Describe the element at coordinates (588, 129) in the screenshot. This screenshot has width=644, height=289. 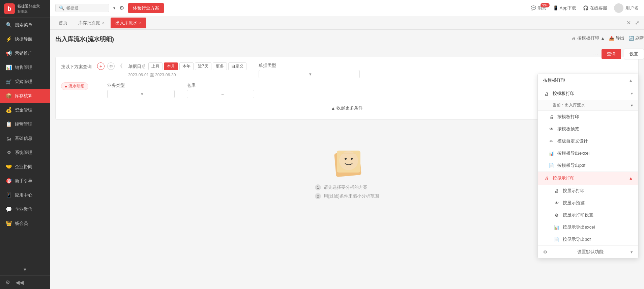
I see `dropdown-template-preview: 👁 按模板预览` at that location.